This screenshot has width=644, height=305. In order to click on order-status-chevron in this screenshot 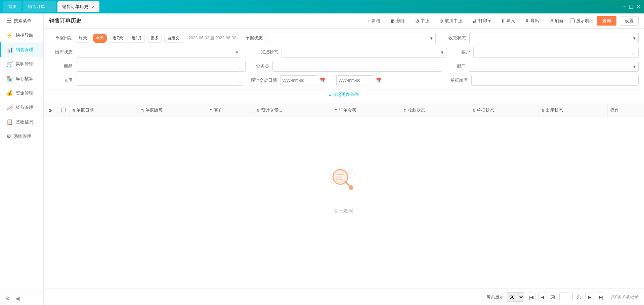, I will do `click(431, 38)`.